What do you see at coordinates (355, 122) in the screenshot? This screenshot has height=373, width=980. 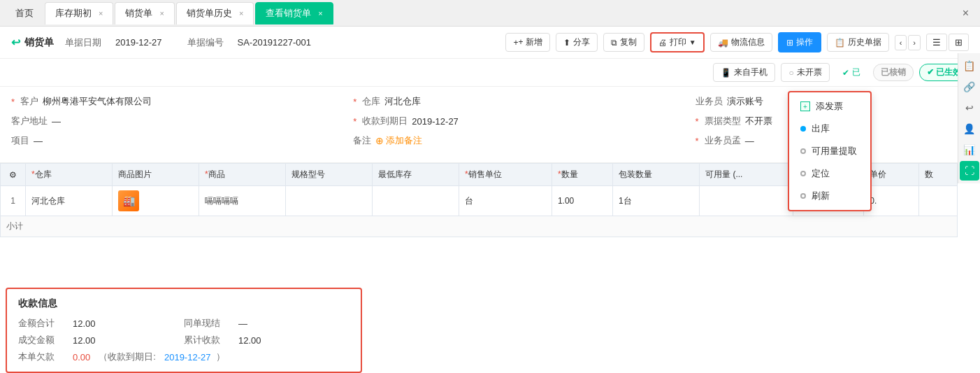 I see `payment-date-required: *` at bounding box center [355, 122].